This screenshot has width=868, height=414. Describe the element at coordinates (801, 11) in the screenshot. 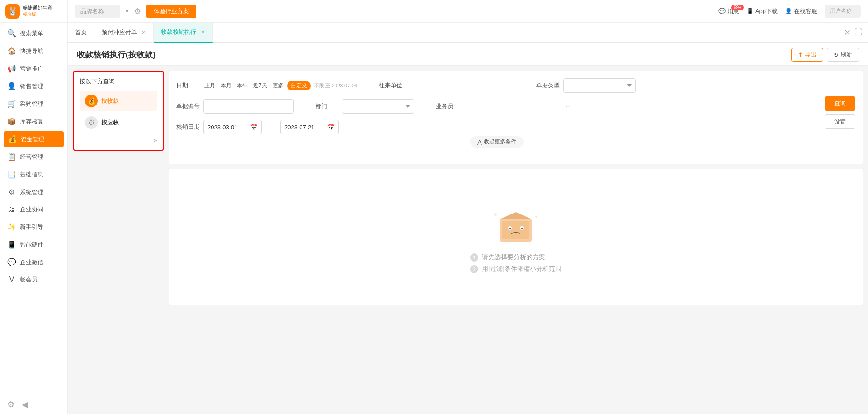

I see `online-service-button: 👤 在线客服` at that location.